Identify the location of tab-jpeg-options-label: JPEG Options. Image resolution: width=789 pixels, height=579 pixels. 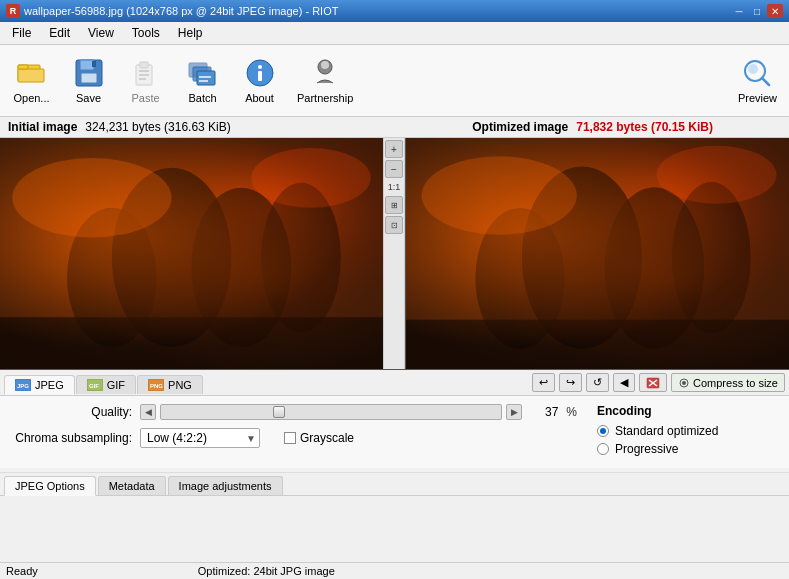
(50, 486).